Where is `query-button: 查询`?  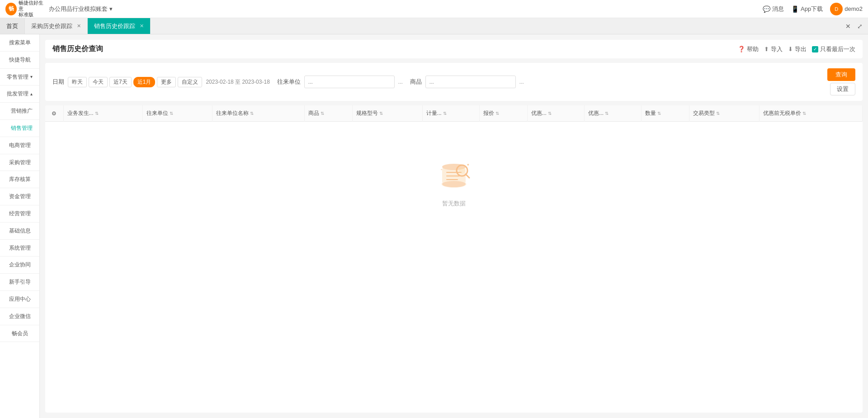 query-button: 查询 is located at coordinates (841, 75).